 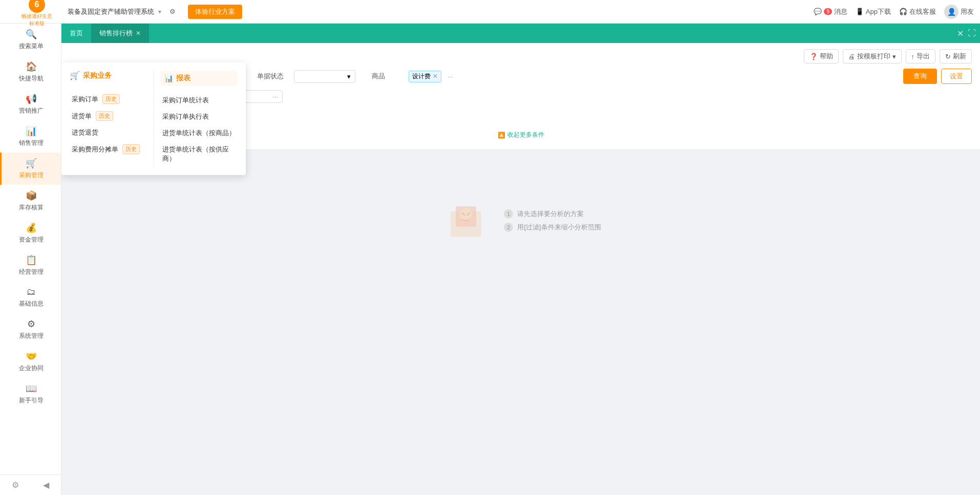 I want to click on tab-fullscreen-btn: ⛶, so click(x=972, y=33).